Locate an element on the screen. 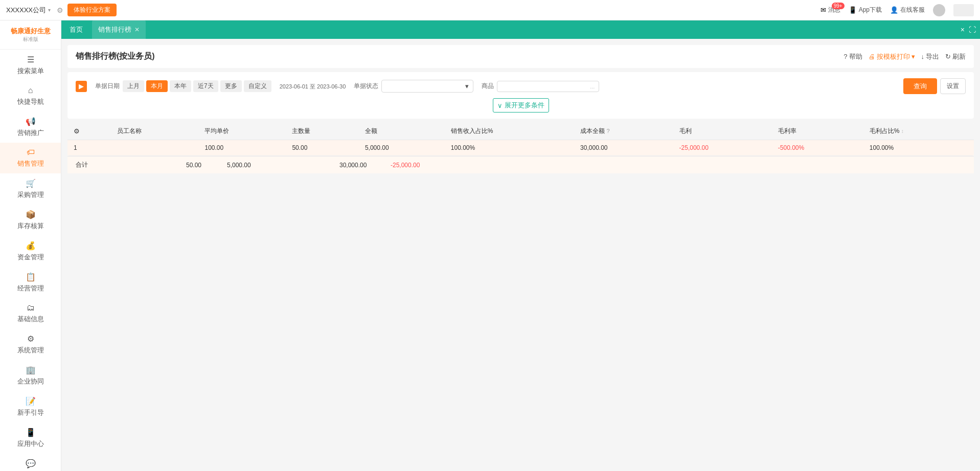  sidebar-item-finance: 💰 资金管理 is located at coordinates (31, 252).